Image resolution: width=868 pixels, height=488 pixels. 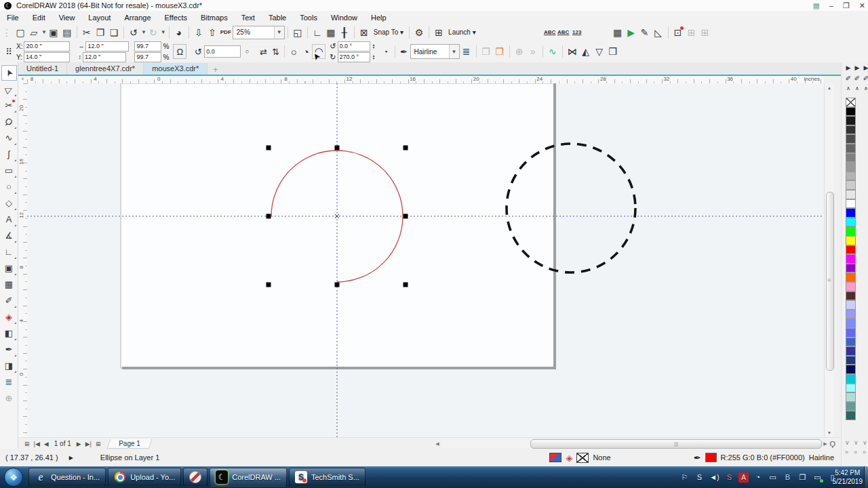 What do you see at coordinates (137, 18) in the screenshot?
I see `menu-arrange: Arrange` at bounding box center [137, 18].